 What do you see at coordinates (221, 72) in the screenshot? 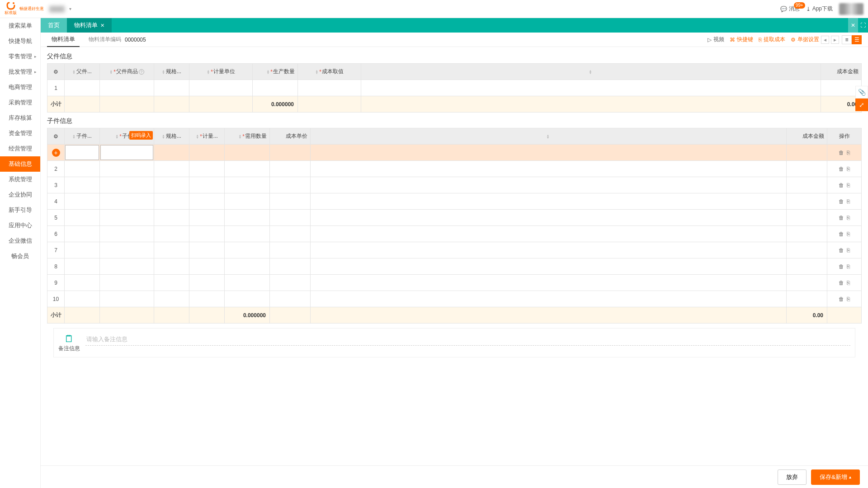
I see `col-parent-unit: ▲▼*计量单位` at bounding box center [221, 72].